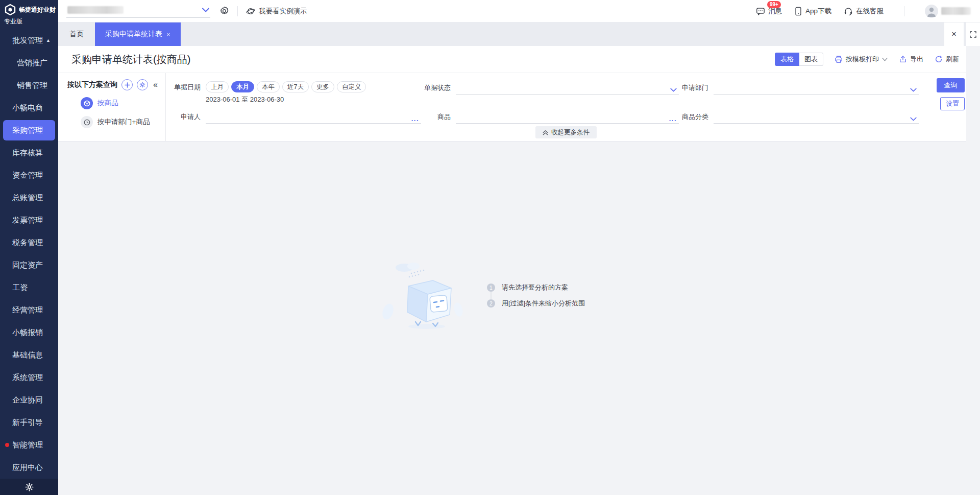 The height and width of the screenshot is (495, 980). Describe the element at coordinates (114, 103) in the screenshot. I see `scheme-by-product: 按商品` at that location.